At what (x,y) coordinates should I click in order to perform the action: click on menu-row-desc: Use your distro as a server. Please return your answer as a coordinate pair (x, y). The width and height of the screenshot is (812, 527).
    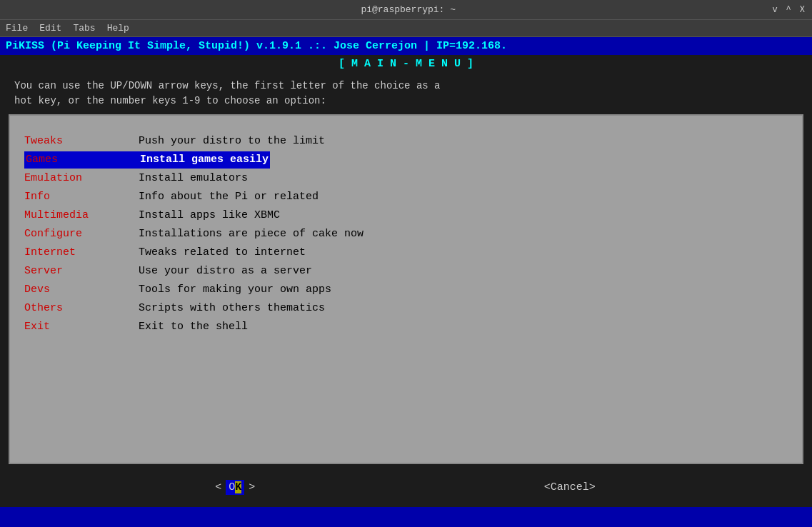
    Looking at the image, I should click on (226, 271).